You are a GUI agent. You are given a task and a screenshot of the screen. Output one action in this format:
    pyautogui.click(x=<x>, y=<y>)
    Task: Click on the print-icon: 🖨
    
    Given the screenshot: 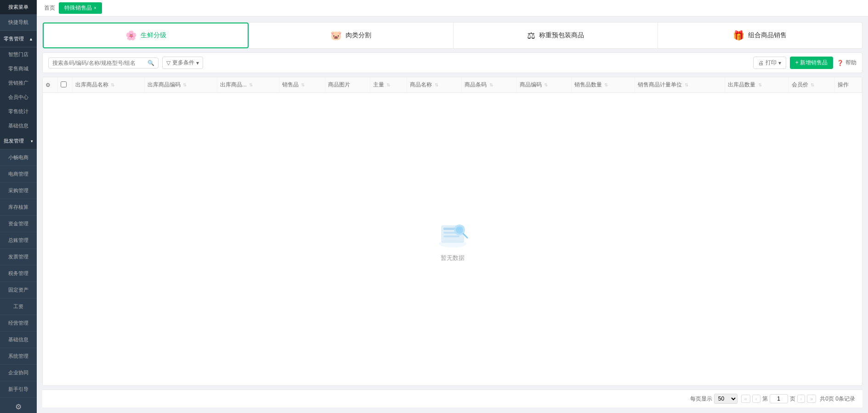 What is the action you would take?
    pyautogui.click(x=761, y=63)
    